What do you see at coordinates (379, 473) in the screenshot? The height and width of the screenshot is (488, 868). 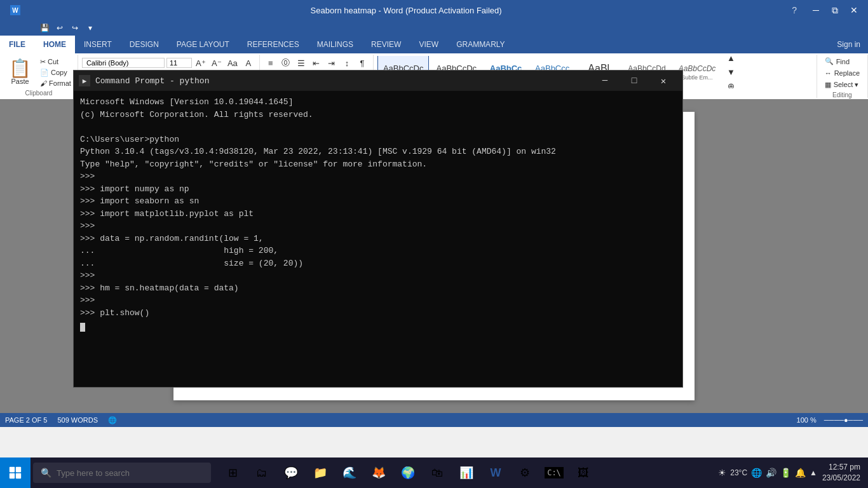 I see `taskbar-firefox-button: 🦊` at bounding box center [379, 473].